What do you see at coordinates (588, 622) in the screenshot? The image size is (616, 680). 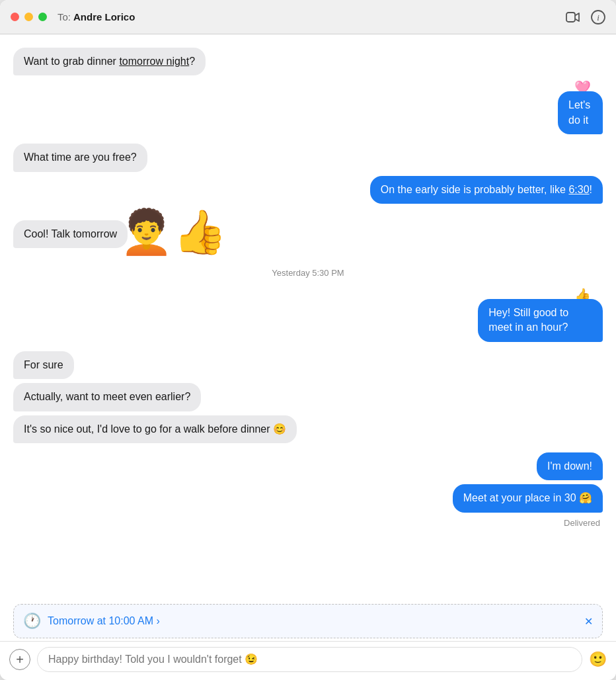 I see `close-icon: ✕` at bounding box center [588, 622].